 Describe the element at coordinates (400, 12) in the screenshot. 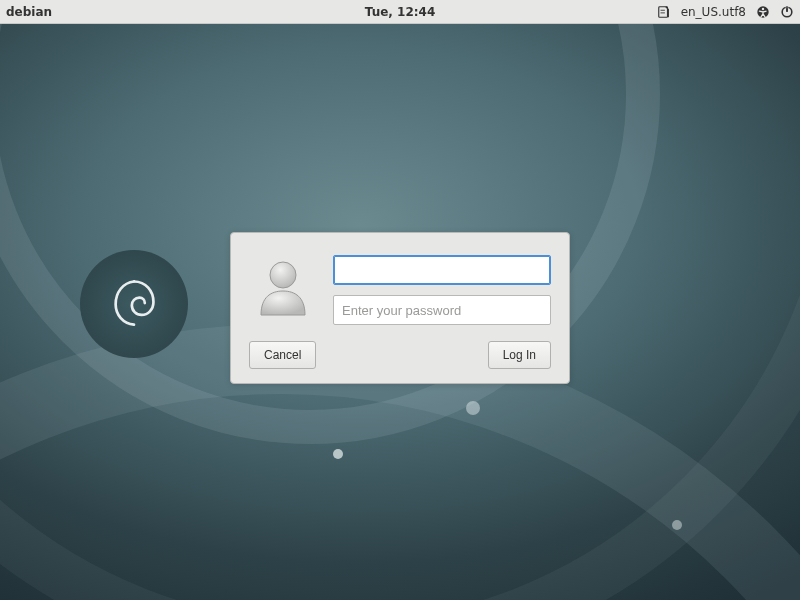

I see `clock-label: Tue, 12:44` at that location.